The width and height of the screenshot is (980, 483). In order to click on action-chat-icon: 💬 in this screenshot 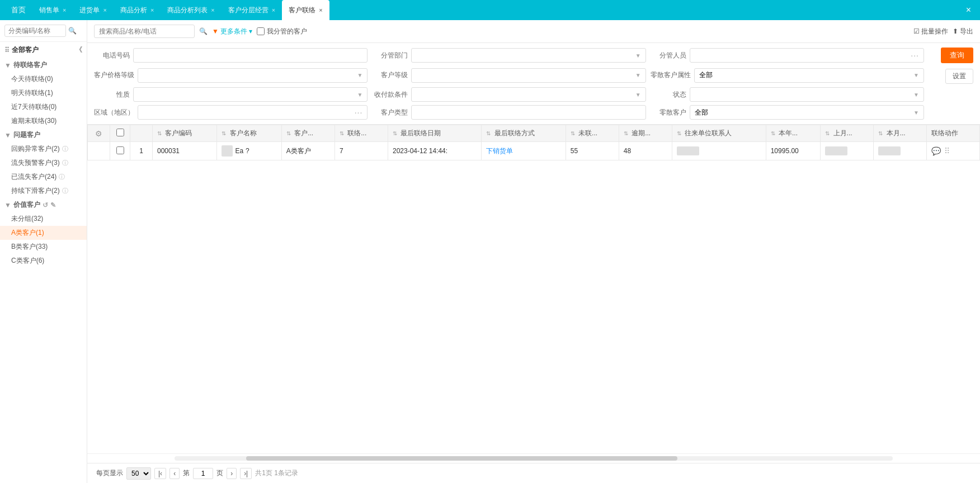, I will do `click(936, 151)`.